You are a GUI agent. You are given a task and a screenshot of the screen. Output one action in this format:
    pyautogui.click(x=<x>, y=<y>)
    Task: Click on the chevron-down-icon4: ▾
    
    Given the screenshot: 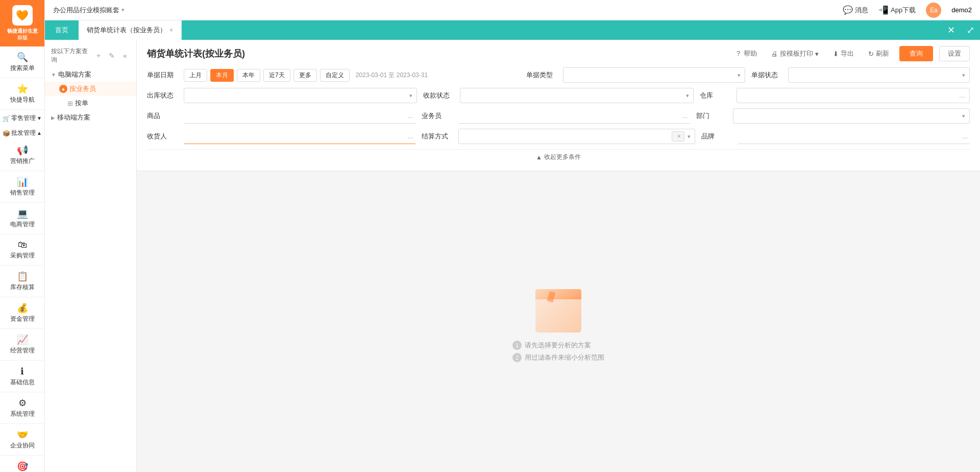 What is the action you would take?
    pyautogui.click(x=688, y=96)
    